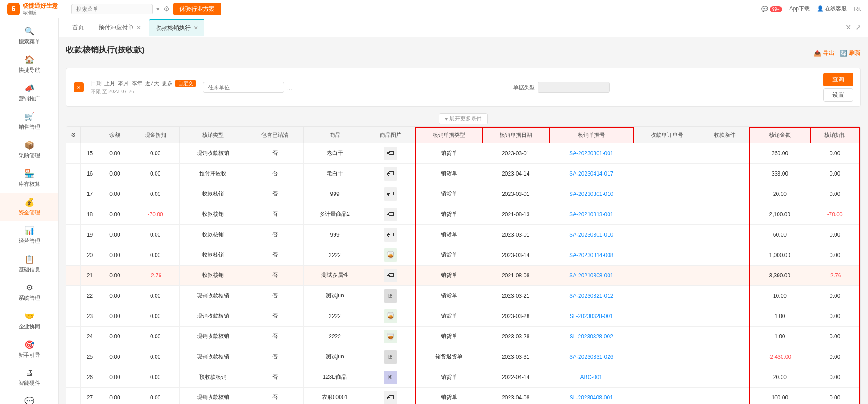 This screenshot has width=868, height=404. I want to click on verify-bill-link: SA-20230414-017, so click(591, 174).